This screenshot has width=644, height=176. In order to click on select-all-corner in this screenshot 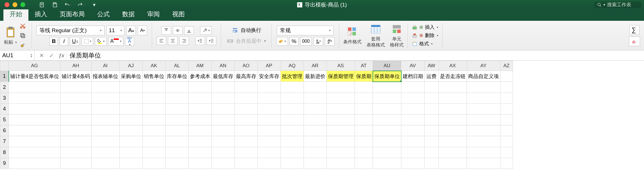, I will do `click(5, 66)`.